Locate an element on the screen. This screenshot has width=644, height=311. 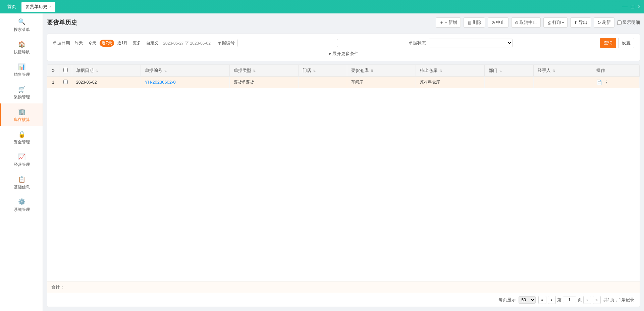
filter-status-select is located at coordinates (471, 43).